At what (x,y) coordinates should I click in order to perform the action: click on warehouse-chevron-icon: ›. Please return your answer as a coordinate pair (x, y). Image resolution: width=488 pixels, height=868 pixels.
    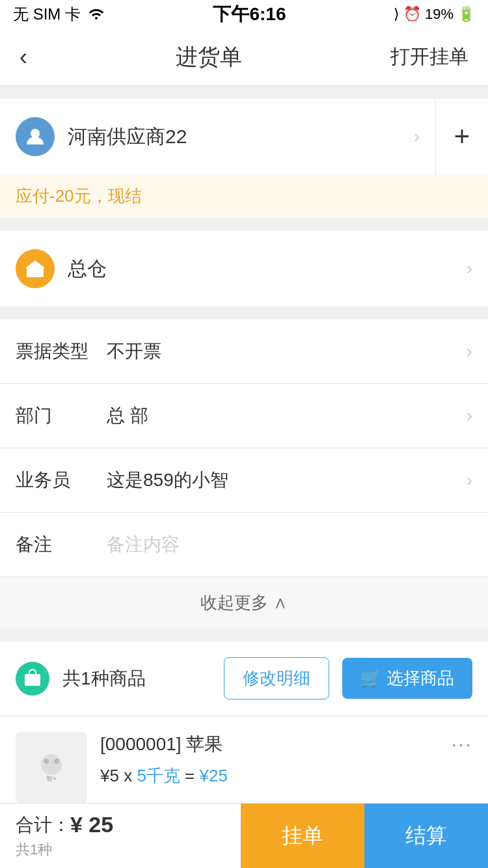
    Looking at the image, I should click on (470, 269).